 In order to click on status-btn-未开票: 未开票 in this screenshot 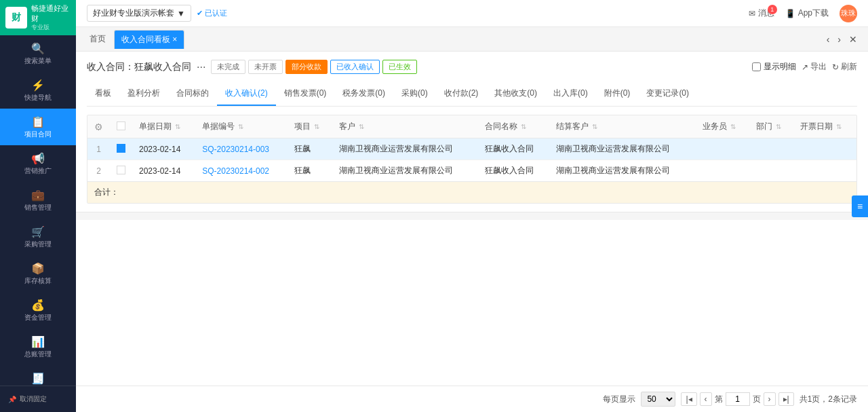, I will do `click(266, 67)`.